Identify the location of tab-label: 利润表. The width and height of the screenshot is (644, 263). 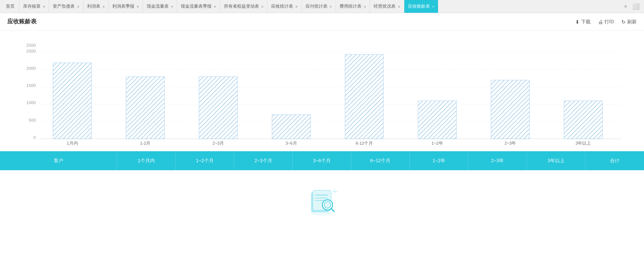
(94, 7).